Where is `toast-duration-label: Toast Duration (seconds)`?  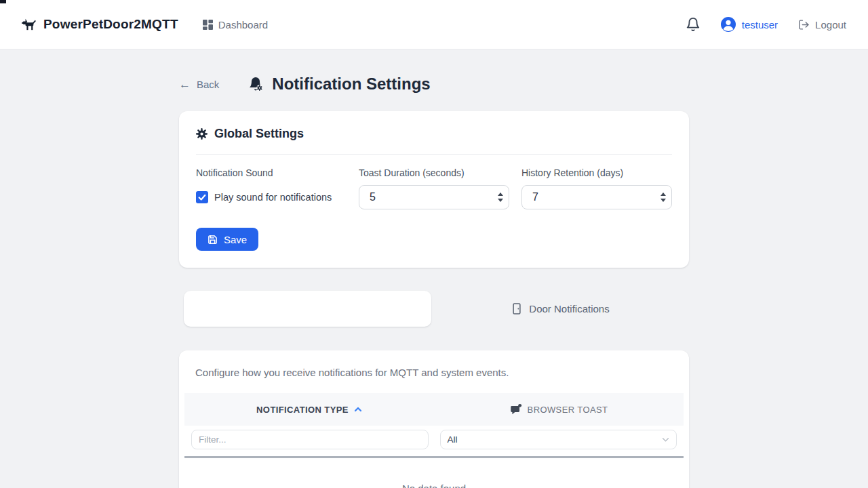
toast-duration-label: Toast Duration (seconds) is located at coordinates (434, 173).